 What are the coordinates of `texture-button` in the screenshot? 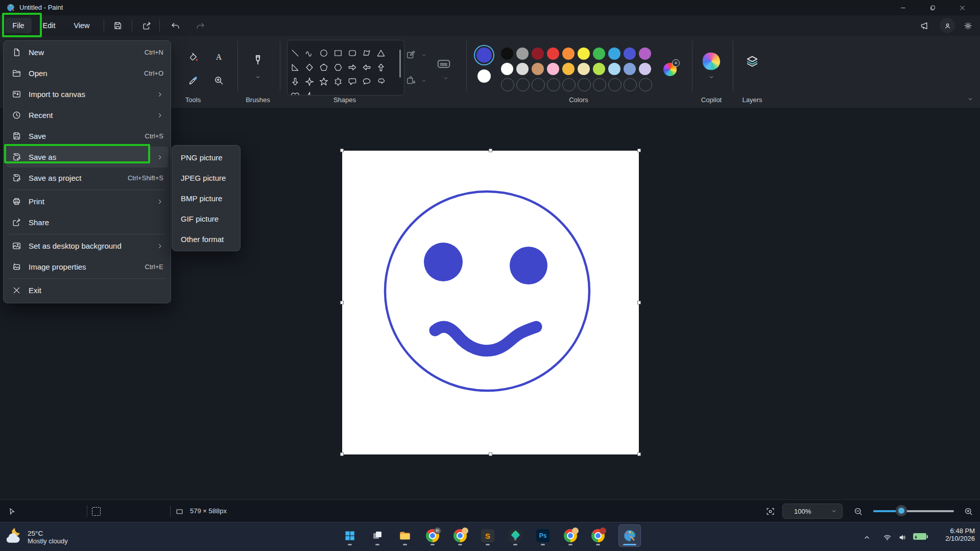 It's located at (444, 65).